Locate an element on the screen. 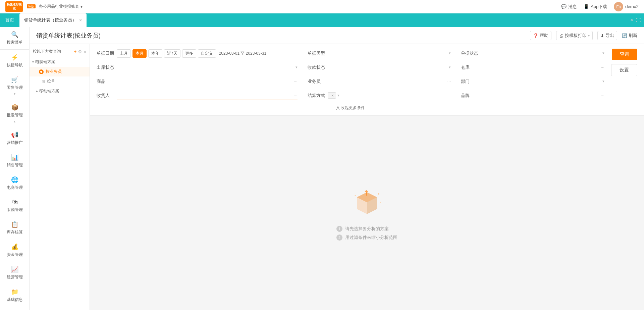  sidebar-item-inventory: 📋 库存核算 is located at coordinates (15, 228).